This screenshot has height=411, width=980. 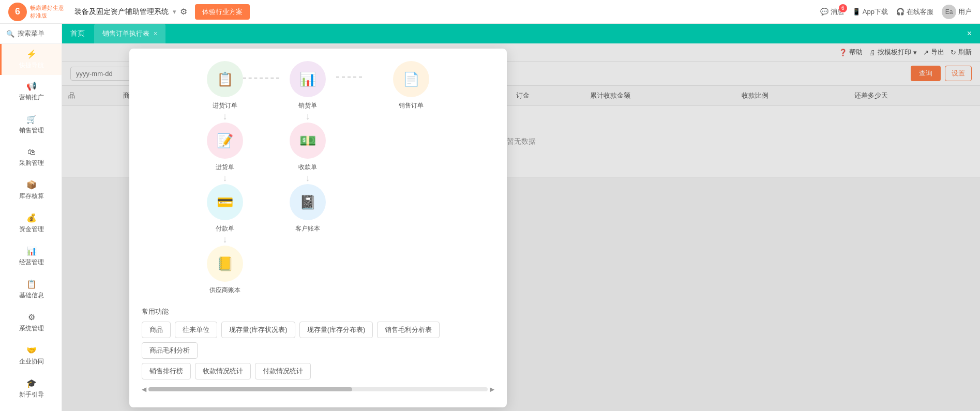 I want to click on customer-ledger-label: 客户账本, so click(x=308, y=229).